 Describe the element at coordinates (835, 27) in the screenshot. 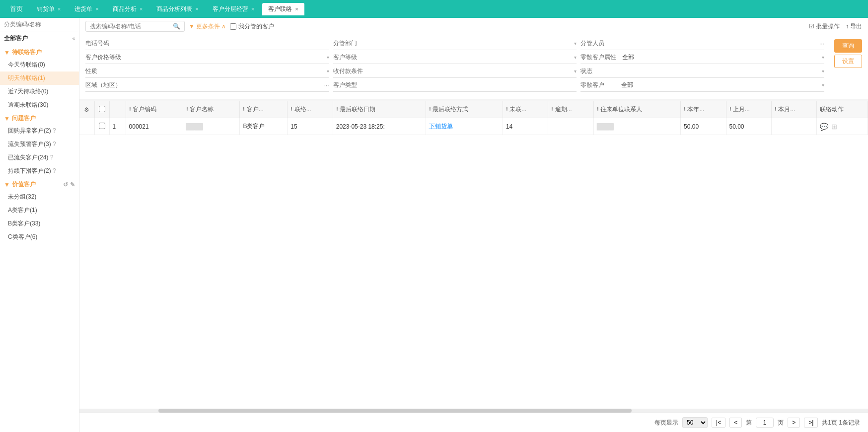

I see `toolbar-right: ☑ 批量操作 ↑ 导出` at that location.